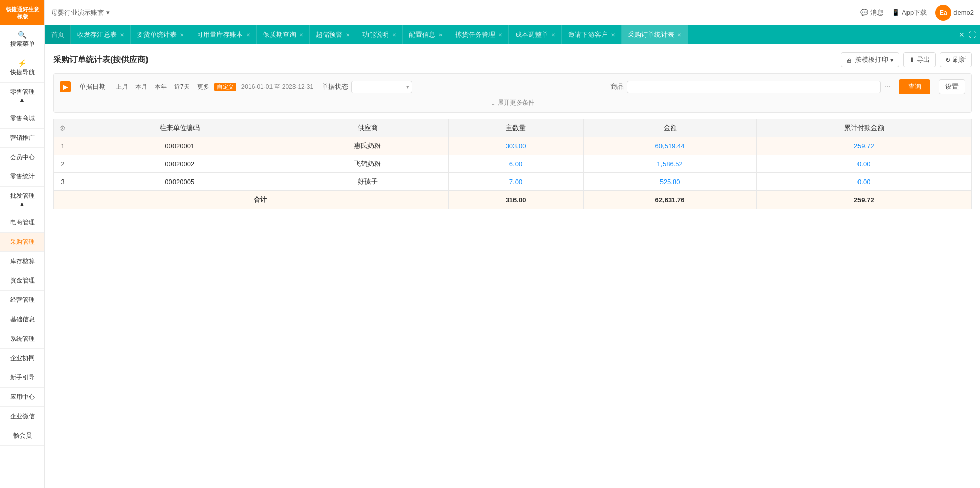 Image resolution: width=980 pixels, height=488 pixels. I want to click on sidebar-item-wholesale-mgmt: 批发管理 ▲, so click(22, 200).